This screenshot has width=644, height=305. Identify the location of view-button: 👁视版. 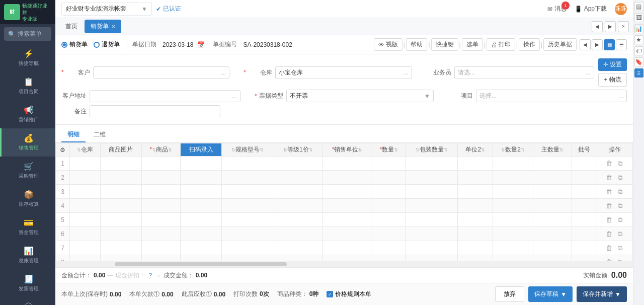
(388, 44).